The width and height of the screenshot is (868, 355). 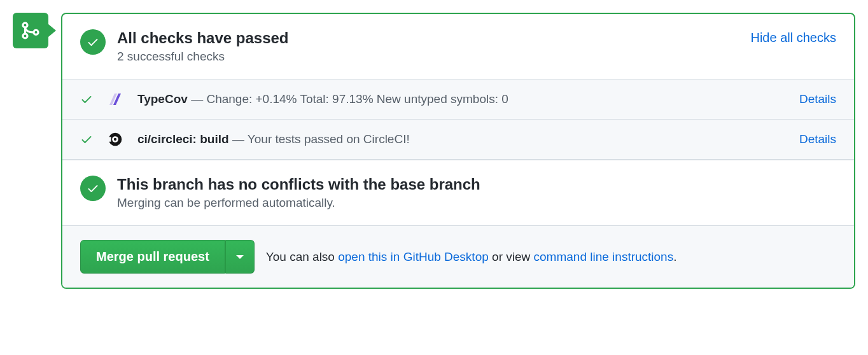 What do you see at coordinates (458, 140) in the screenshot?
I see `check-row: ci/circleci: build — Your tests passed o…` at bounding box center [458, 140].